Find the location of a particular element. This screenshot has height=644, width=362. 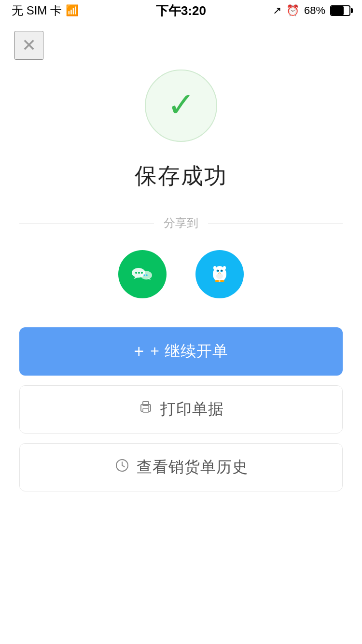

print-button: 打印单据 is located at coordinates (181, 409).